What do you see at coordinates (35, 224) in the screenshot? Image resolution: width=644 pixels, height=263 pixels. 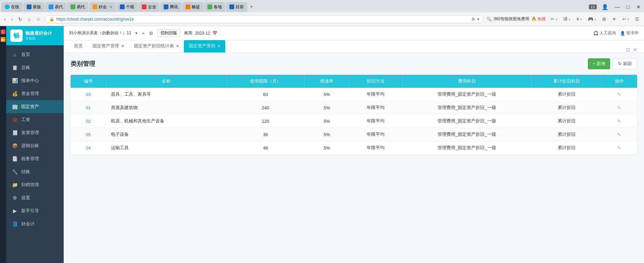 I see `sidebar-item-help: 📘 好会计` at bounding box center [35, 224].